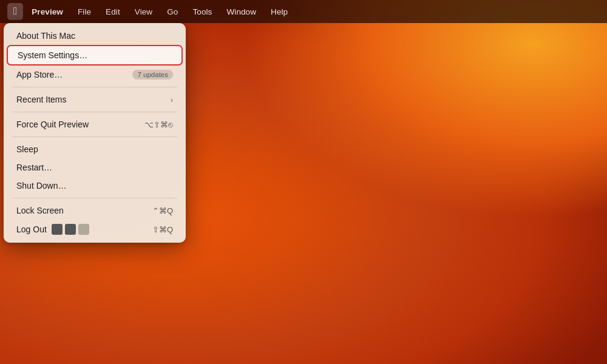 The width and height of the screenshot is (607, 364). Describe the element at coordinates (84, 12) in the screenshot. I see `menubar-item-file: File` at that location.